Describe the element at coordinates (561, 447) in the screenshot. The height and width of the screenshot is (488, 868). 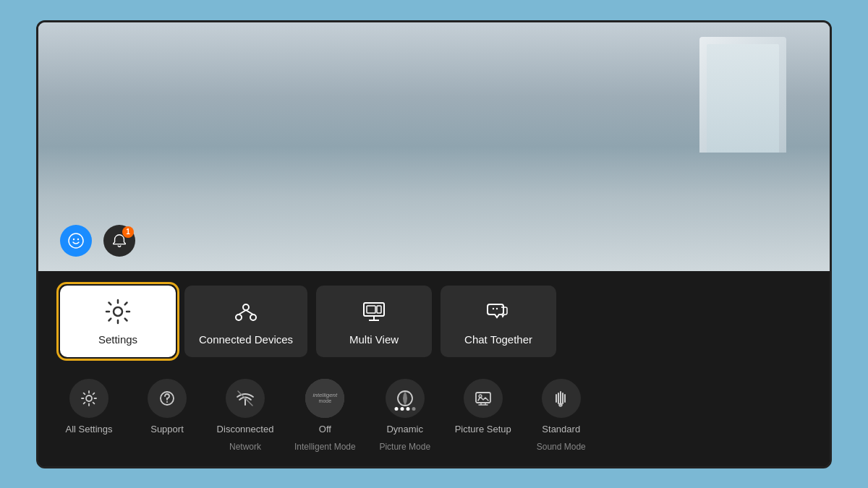
I see `sound-mode-sublabel: Sound Mode` at that location.